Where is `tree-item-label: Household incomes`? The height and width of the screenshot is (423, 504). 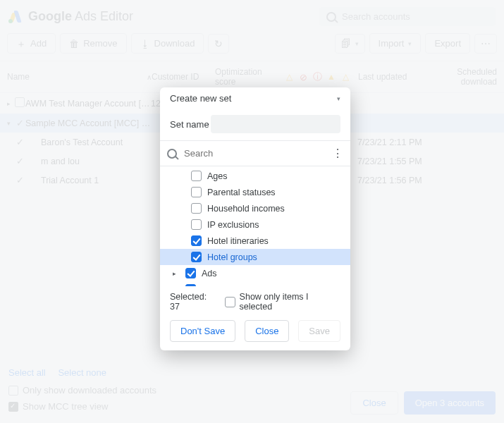
tree-item-label: Household incomes is located at coordinates (246, 209).